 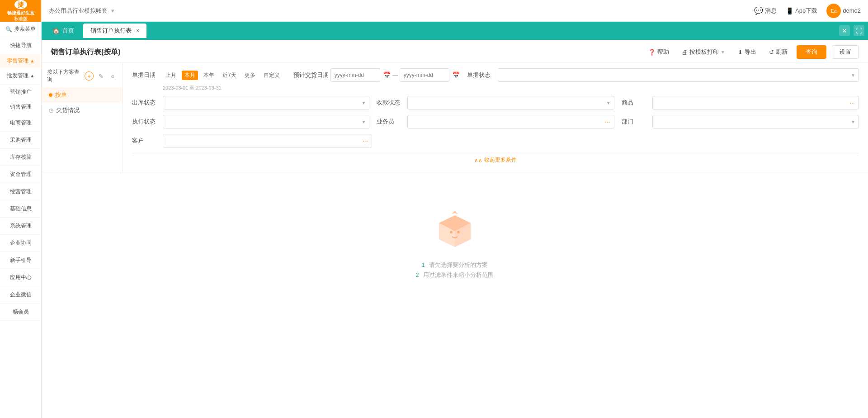 I want to click on filter-item-collection: 收款状态 ▼, so click(x=495, y=103).